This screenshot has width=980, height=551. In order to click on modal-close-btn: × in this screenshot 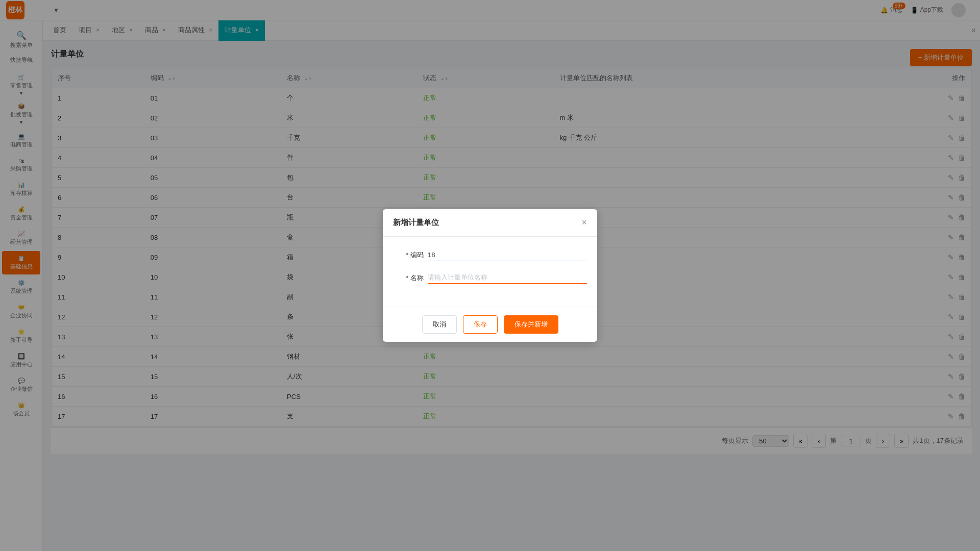, I will do `click(584, 222)`.